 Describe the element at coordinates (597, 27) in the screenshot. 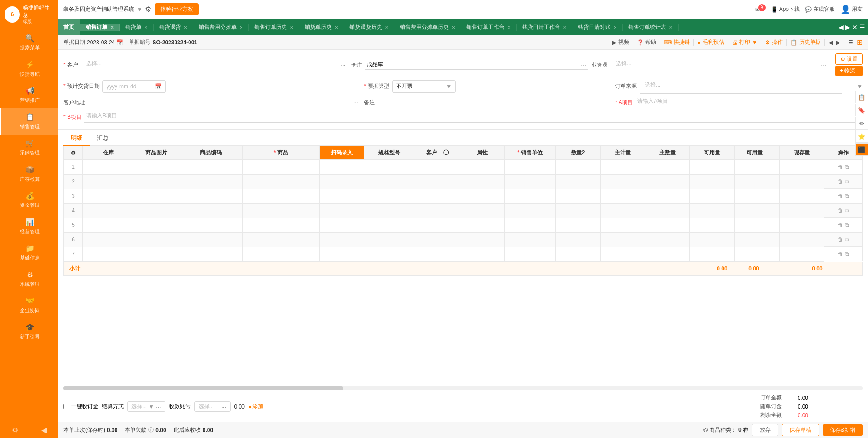

I see `nav-tab-10: 钱货日清对账✕` at that location.